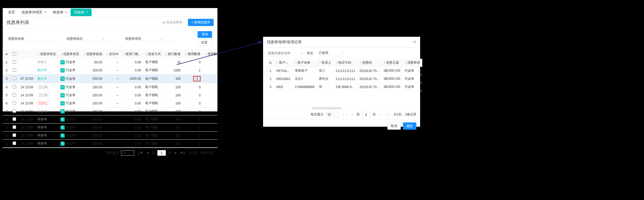 The image size is (644, 200). What do you see at coordinates (110, 79) in the screenshot?
I see `table-row: 3 07 23:59 执行中 代代金券 200.00 -- 1000.00 客户…` at bounding box center [110, 79].